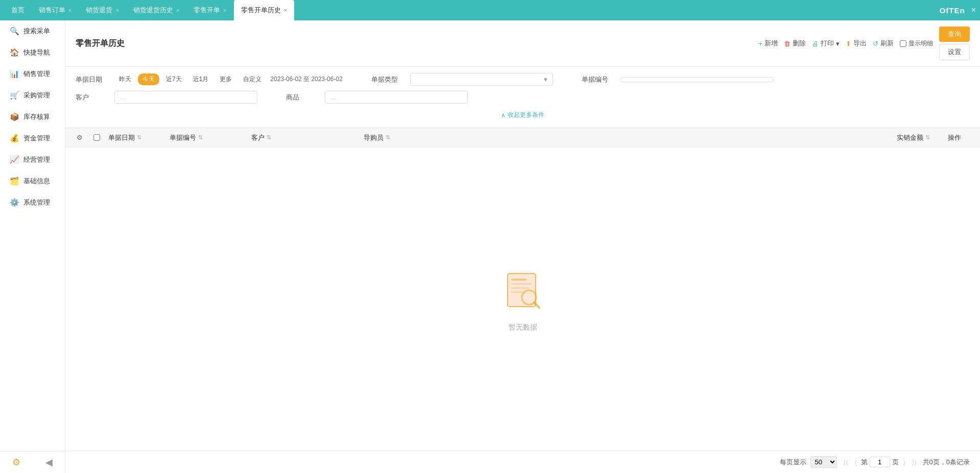 The width and height of the screenshot is (980, 473). Describe the element at coordinates (523, 115) in the screenshot. I see `collapse-button: ∧ 收起更多条件` at that location.